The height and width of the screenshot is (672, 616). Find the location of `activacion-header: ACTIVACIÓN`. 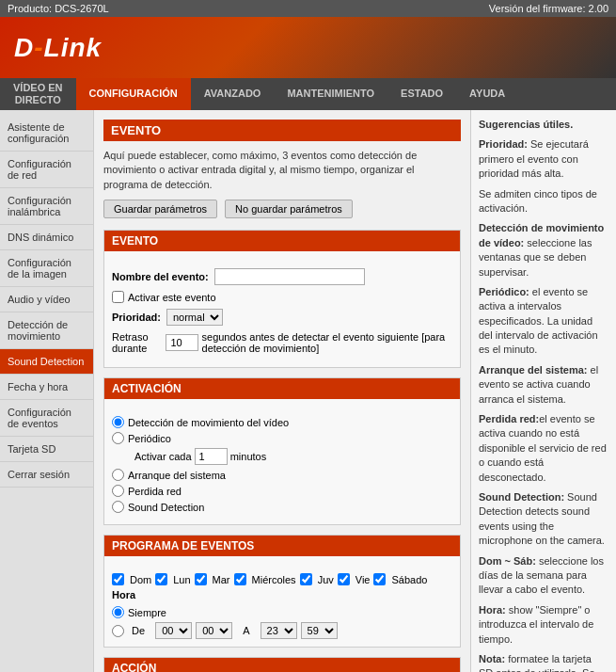

activacion-header: ACTIVACIÓN is located at coordinates (282, 389).